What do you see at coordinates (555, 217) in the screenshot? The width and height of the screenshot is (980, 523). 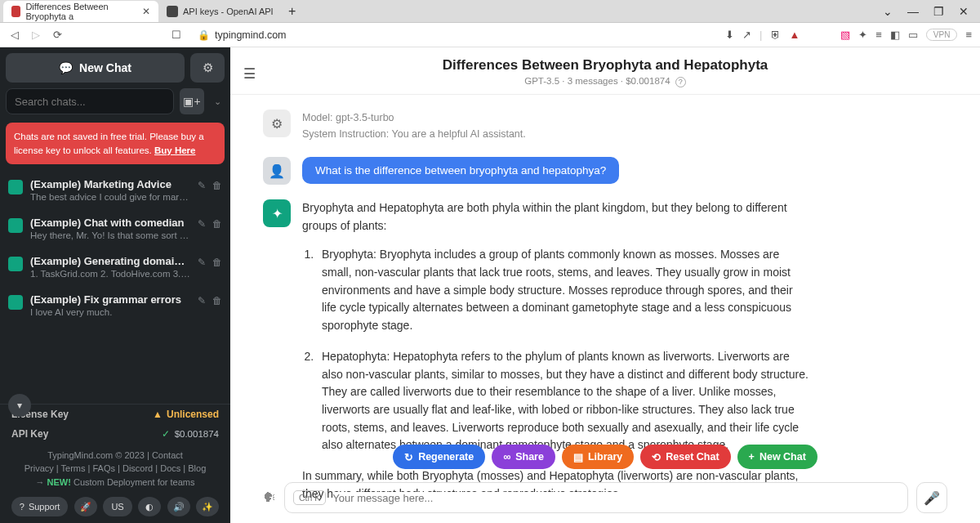 I see `ai-intro: Bryophyta and Hepatophyta are both phyla…` at bounding box center [555, 217].